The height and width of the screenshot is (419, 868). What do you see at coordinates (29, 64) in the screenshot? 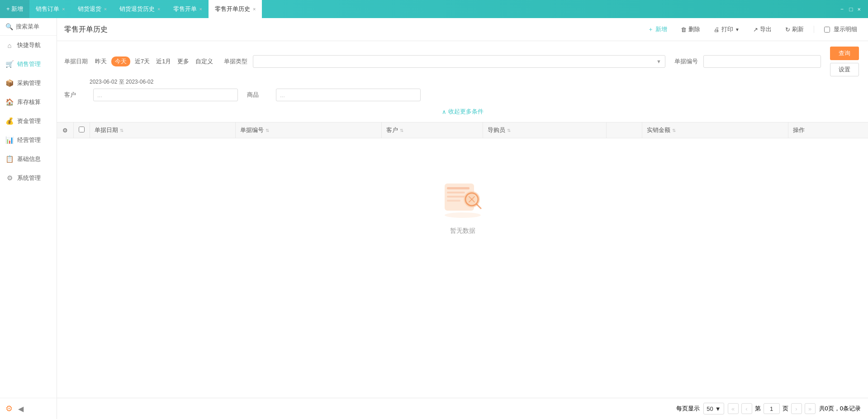
I see `sidebar-item-sales-label: 销售管理` at bounding box center [29, 64].